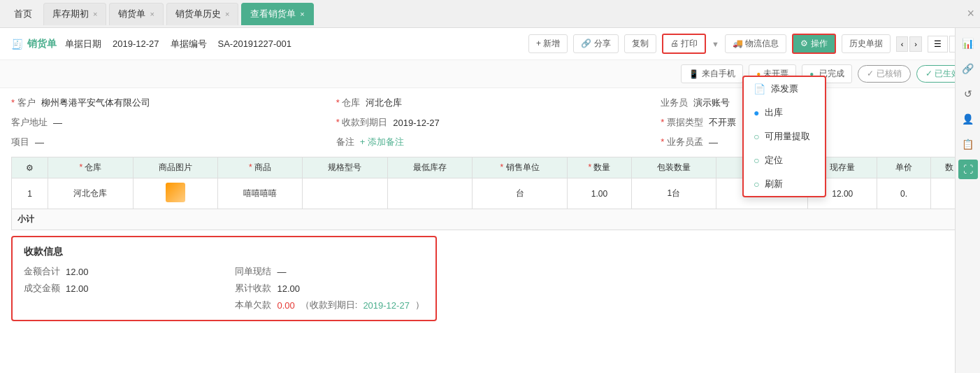 The height and width of the screenshot is (373, 980). I want to click on customer-value: 柳州粤港平安气体有限公司, so click(96, 103).